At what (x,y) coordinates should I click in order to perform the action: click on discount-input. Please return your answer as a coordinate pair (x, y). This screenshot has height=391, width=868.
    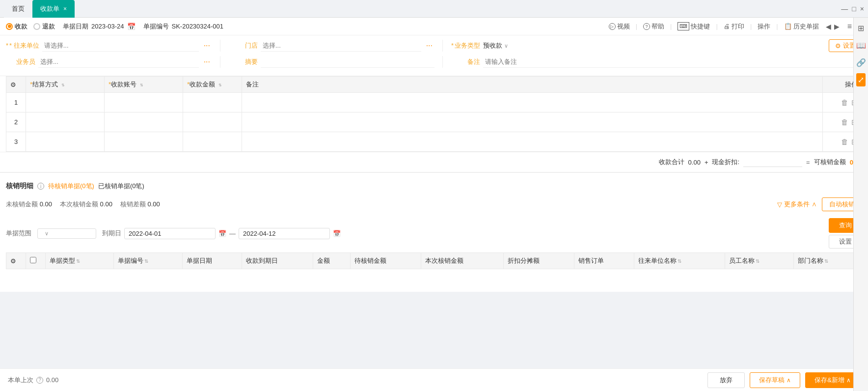
    Looking at the image, I should click on (773, 162).